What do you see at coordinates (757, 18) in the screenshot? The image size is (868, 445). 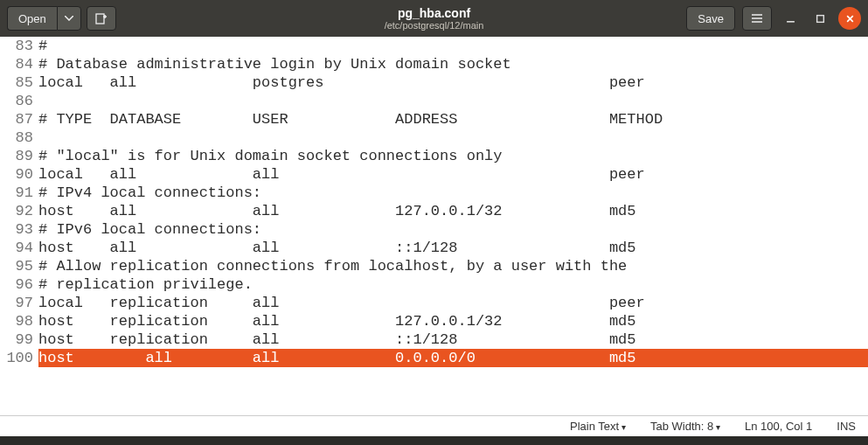 I see `hamburger-icon` at bounding box center [757, 18].